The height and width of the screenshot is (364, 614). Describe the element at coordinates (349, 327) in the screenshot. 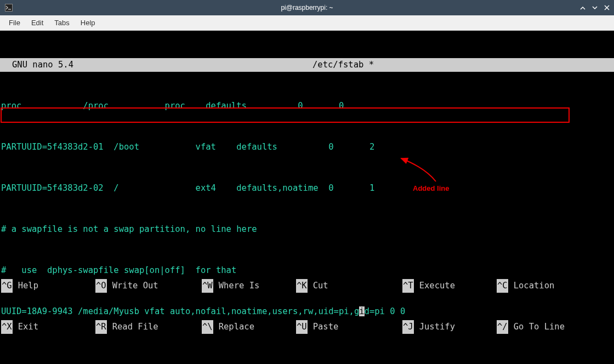

I see `shortcut-paste: ^UPaste` at that location.